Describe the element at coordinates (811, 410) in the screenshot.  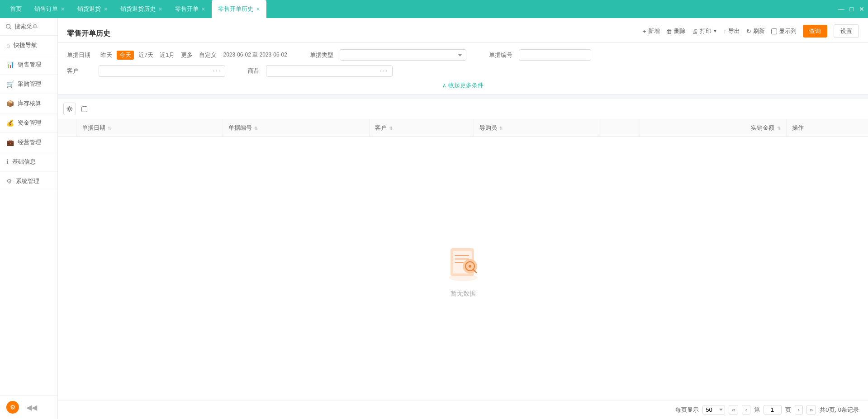
I see `last-page-button: »` at that location.